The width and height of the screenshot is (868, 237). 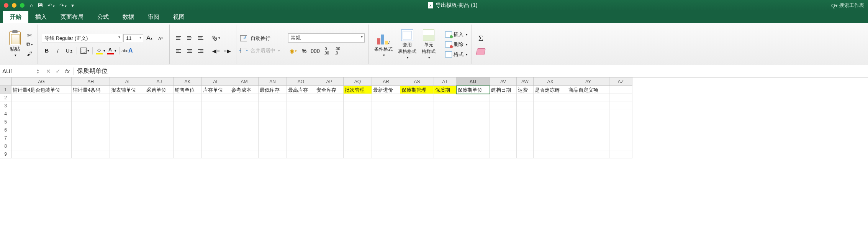 I want to click on phonetic-guide-button: abcA, so click(x=127, y=51).